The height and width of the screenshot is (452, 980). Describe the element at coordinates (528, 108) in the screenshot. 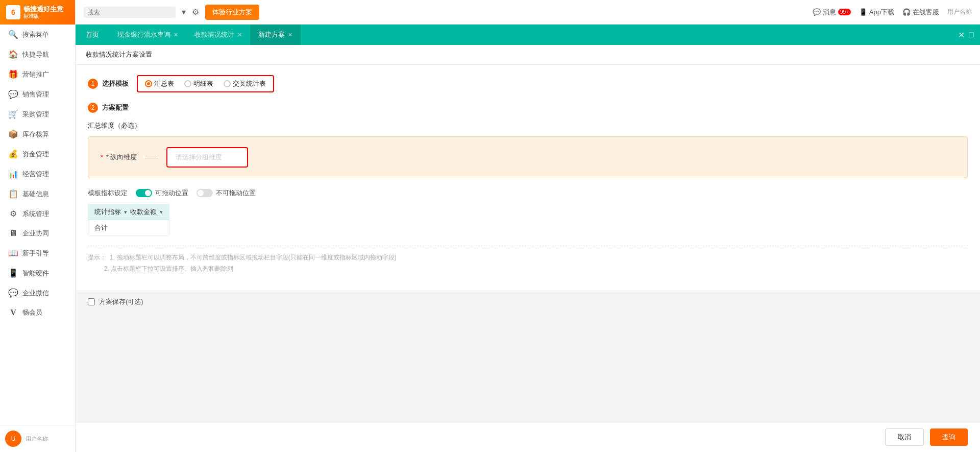

I see `step2-title-row: 2 方案配置` at that location.